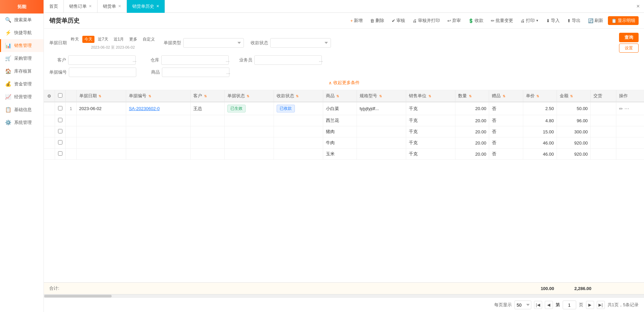 The width and height of the screenshot is (644, 312). Describe the element at coordinates (75, 39) in the screenshot. I see `date-tab-yesterday: 昨天` at that location.